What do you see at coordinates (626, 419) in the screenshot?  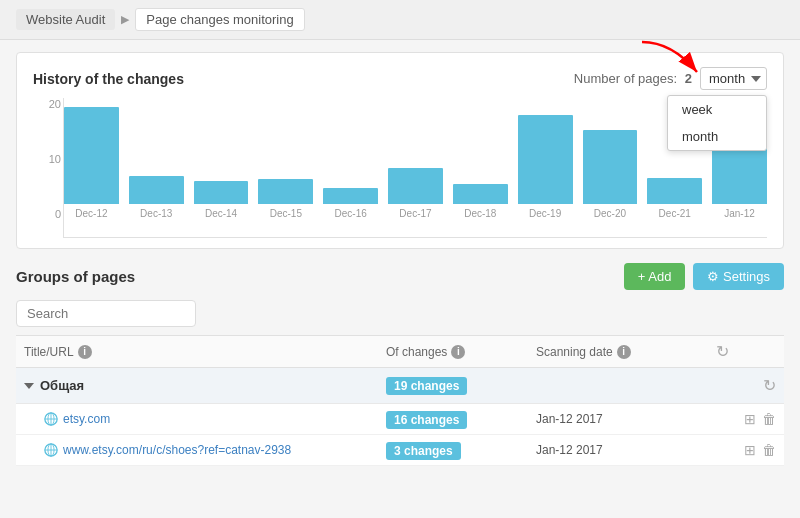 I see `row1-scan-date: Jan-12 2017` at bounding box center [626, 419].